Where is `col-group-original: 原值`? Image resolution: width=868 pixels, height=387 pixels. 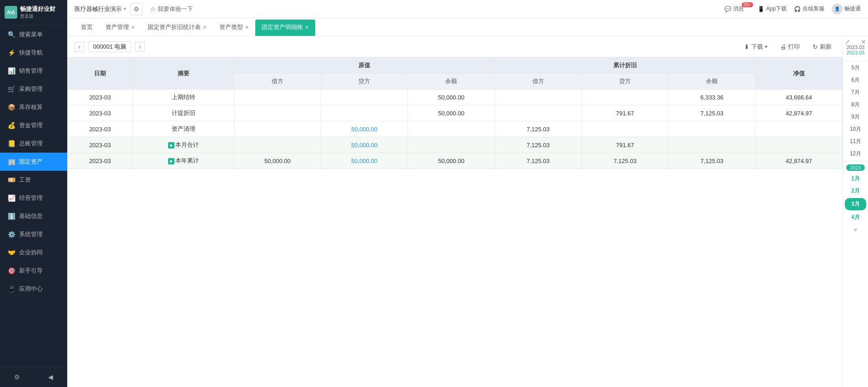 col-group-original: 原值 is located at coordinates (364, 65).